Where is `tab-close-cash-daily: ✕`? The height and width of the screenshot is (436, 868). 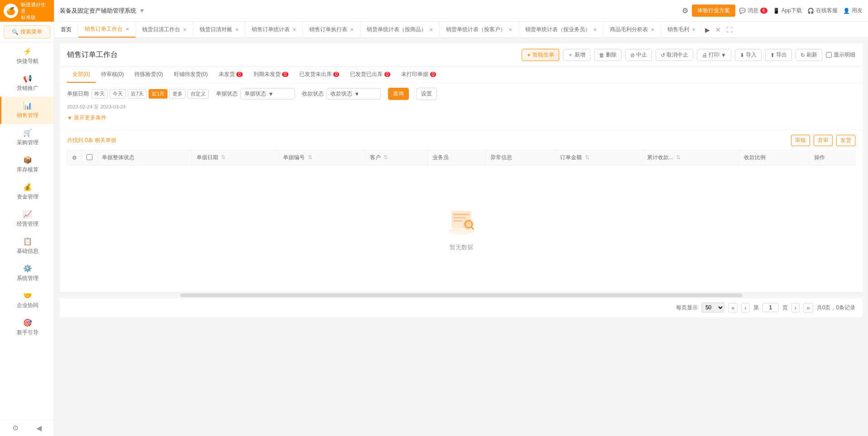
tab-close-cash-daily: ✕ is located at coordinates (185, 30).